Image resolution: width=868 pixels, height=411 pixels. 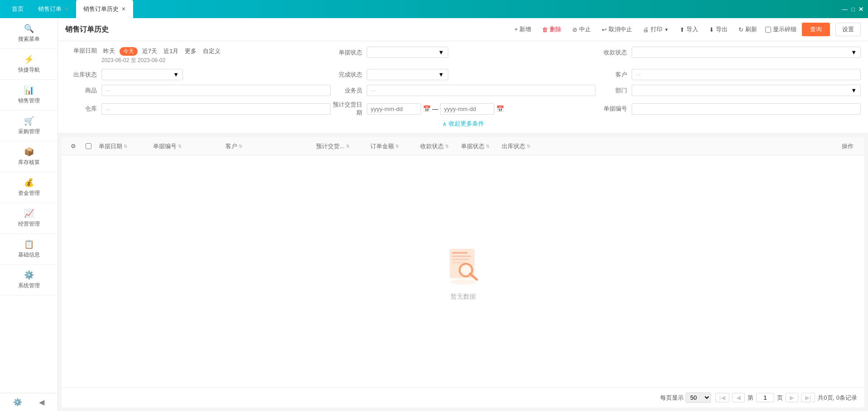 What do you see at coordinates (746, 74) in the screenshot?
I see `customer-input: ···` at bounding box center [746, 74].